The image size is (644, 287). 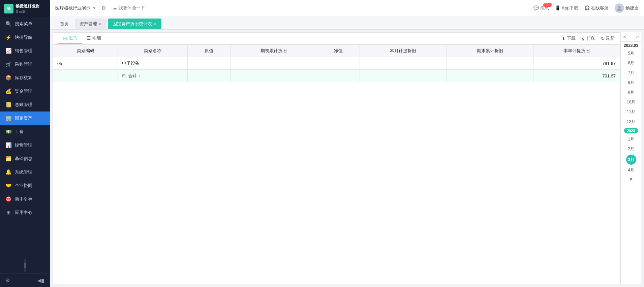 I want to click on tabs-bar: 首页 资产管理 ✕ 固定资产折旧统计表 ✕, so click(x=347, y=23).